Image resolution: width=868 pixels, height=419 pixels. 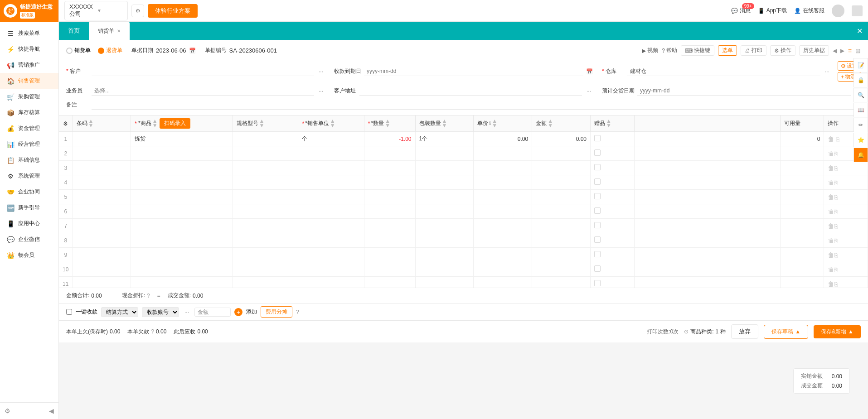 I want to click on right-panel-btn-3: 🔍, so click(x=861, y=95).